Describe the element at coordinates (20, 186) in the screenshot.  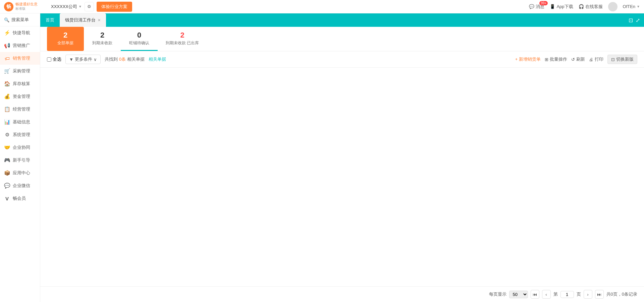
I see `sidebar-item-wechat: 💬 企业微信` at that location.